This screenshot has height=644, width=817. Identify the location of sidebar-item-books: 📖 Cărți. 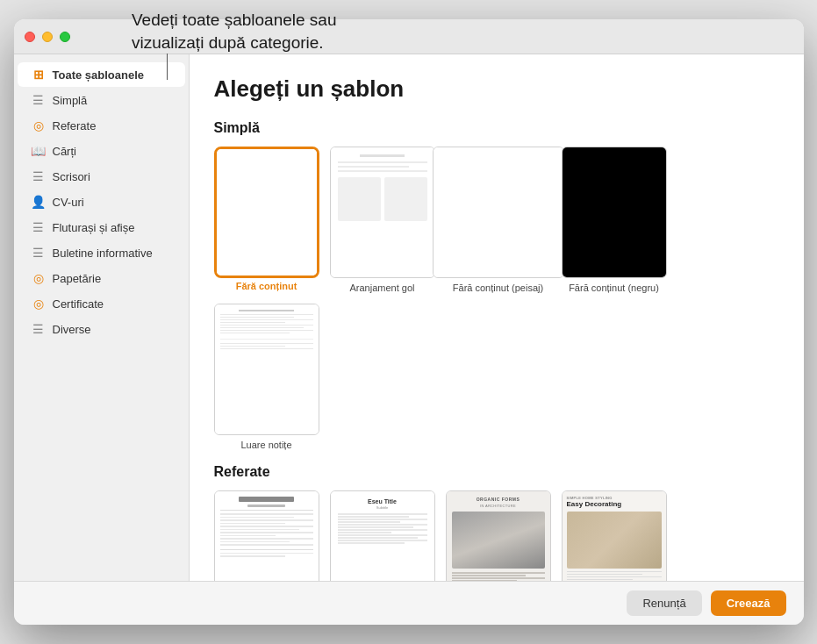
(102, 151).